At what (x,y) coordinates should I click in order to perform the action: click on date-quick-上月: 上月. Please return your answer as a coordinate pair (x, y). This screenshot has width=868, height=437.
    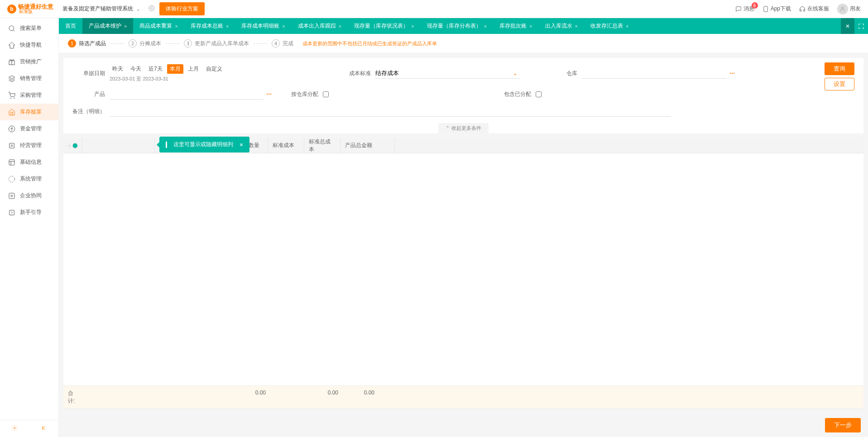
    Looking at the image, I should click on (193, 69).